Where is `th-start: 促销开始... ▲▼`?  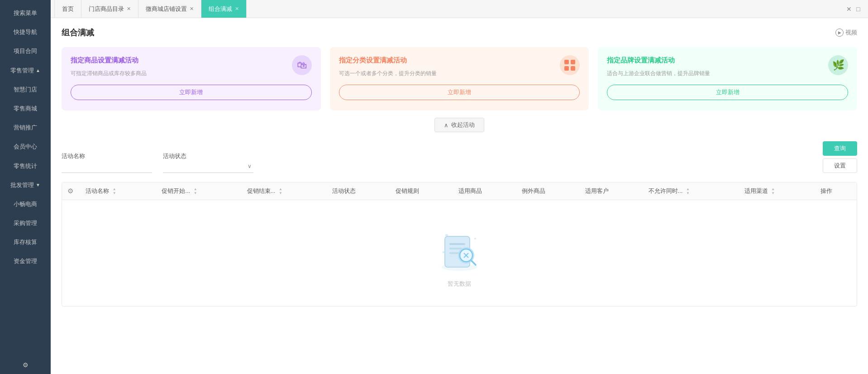
th-start: 促销开始... ▲▼ is located at coordinates (199, 191).